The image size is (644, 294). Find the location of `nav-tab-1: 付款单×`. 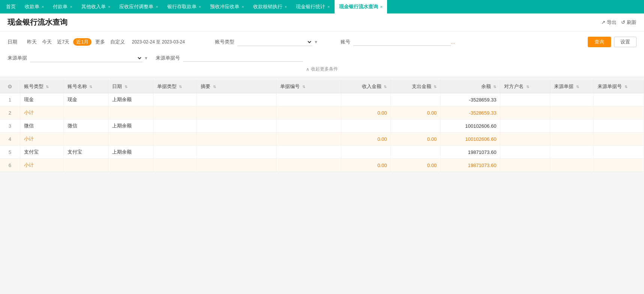

nav-tab-1: 付款单× is located at coordinates (62, 7).